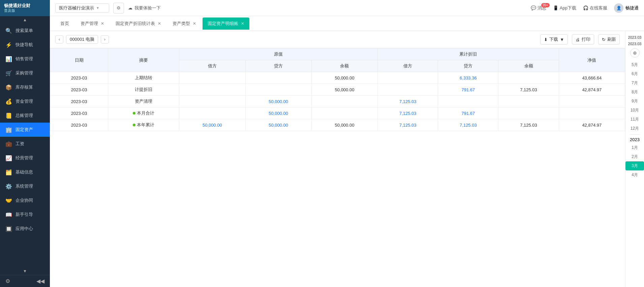 The width and height of the screenshot is (644, 287). What do you see at coordinates (25, 200) in the screenshot?
I see `sidebar-item-collab: 🤝 企业协同` at bounding box center [25, 200].